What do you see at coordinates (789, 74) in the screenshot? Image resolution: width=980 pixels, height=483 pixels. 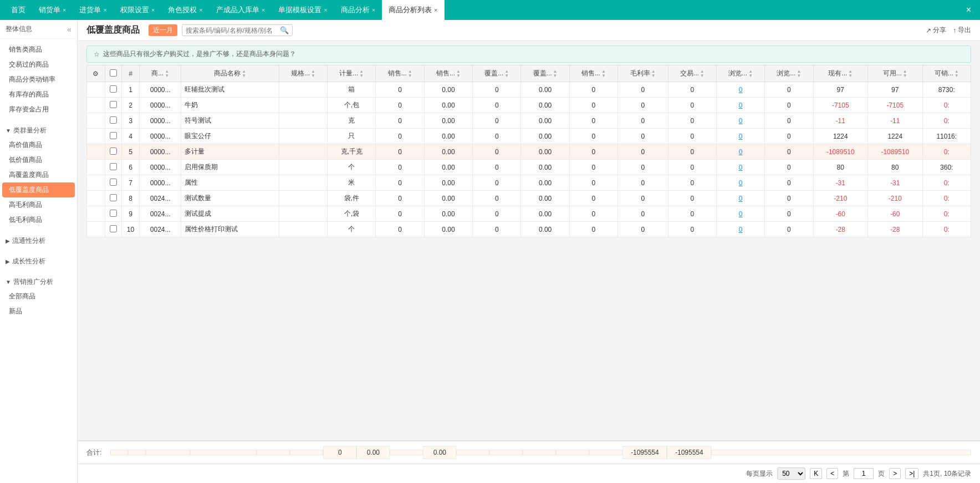 I see `col-browse-b: 浏览...▲▼` at bounding box center [789, 74].